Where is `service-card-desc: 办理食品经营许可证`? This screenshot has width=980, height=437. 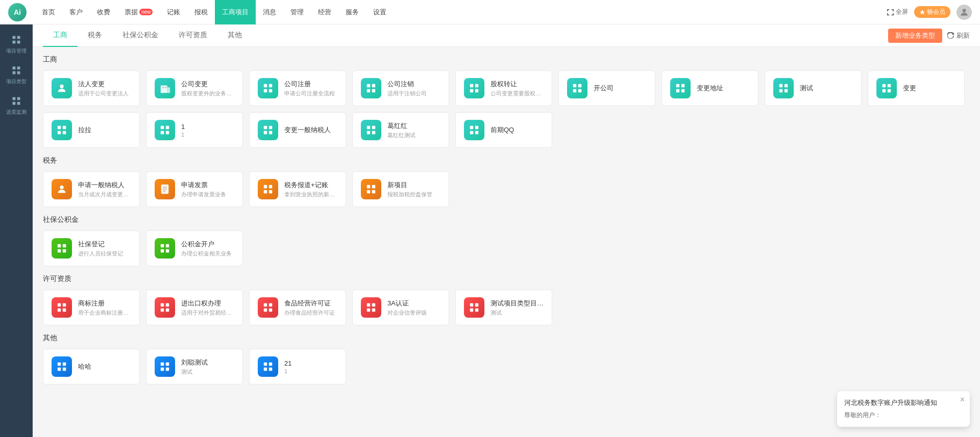 service-card-desc: 办理食品经营许可证 is located at coordinates (311, 313).